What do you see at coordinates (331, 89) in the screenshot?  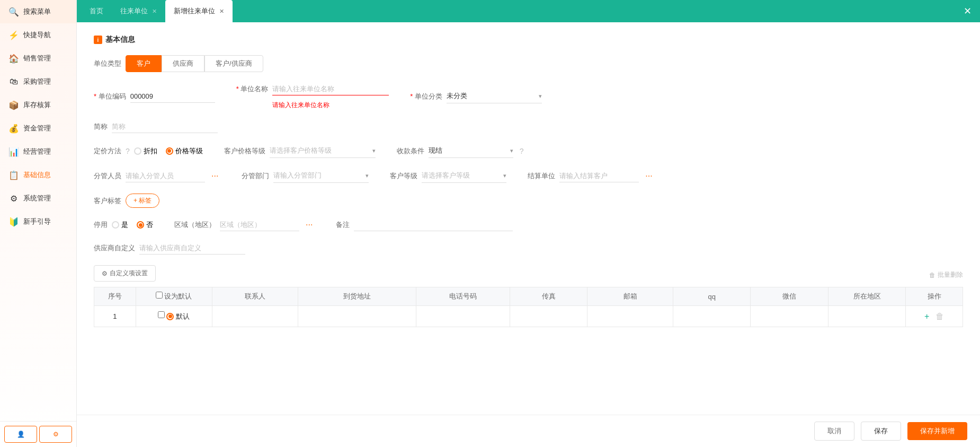 I see `unit-name-input` at bounding box center [331, 89].